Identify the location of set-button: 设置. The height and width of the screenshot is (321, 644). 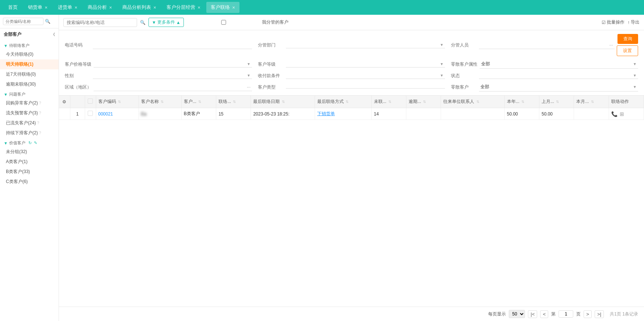
(627, 51).